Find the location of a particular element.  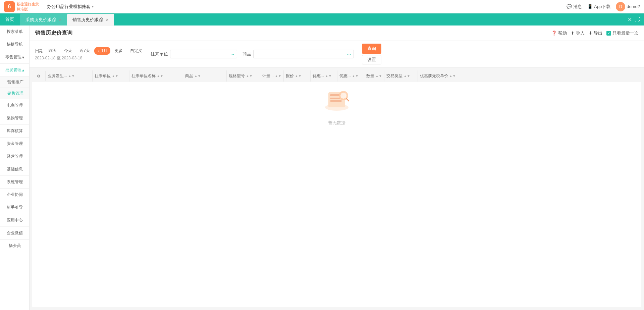

sidebar-item-finance-mgmt: 资金管理 is located at coordinates (15, 144).